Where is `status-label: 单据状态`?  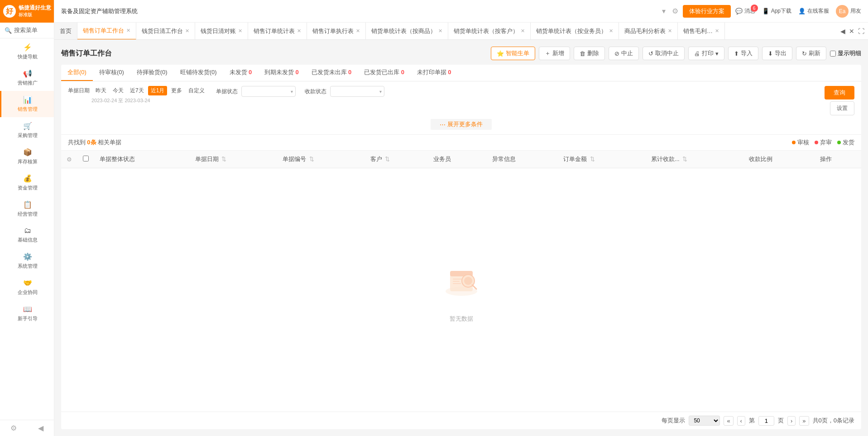 status-label: 单据状态 is located at coordinates (227, 91).